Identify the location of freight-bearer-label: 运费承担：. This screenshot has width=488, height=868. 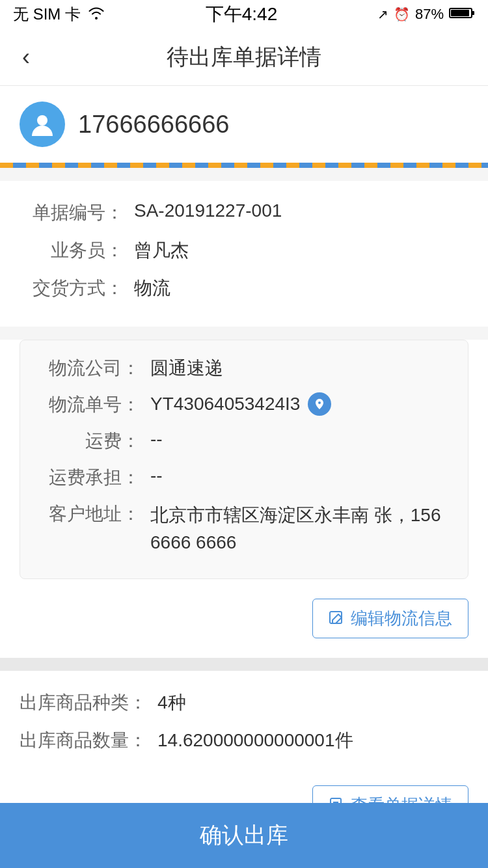
(88, 478).